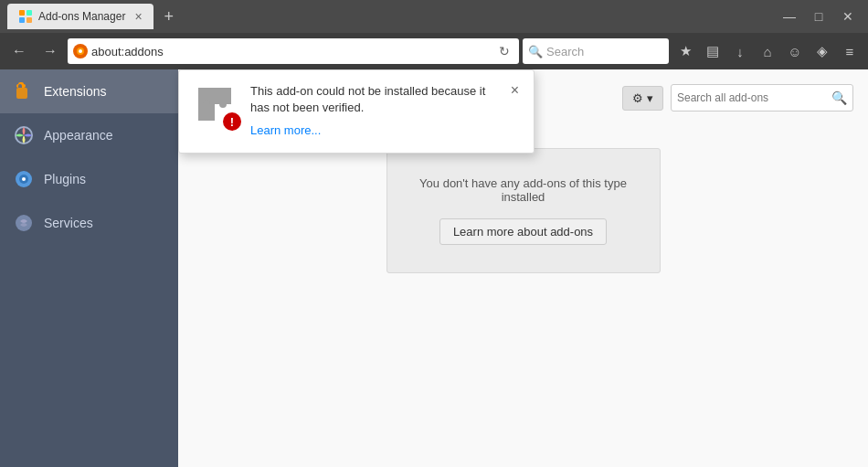  I want to click on appearance-icon, so click(24, 135).